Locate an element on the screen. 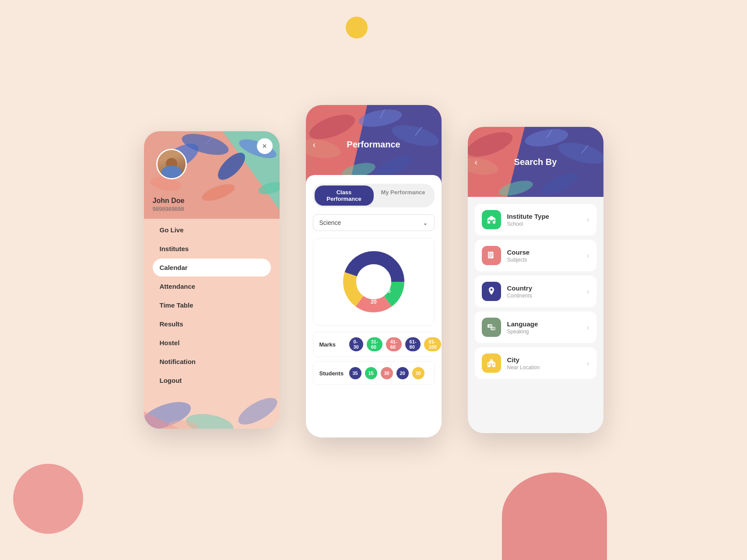 This screenshot has height=560, width=747. city-title: City is located at coordinates (547, 360).